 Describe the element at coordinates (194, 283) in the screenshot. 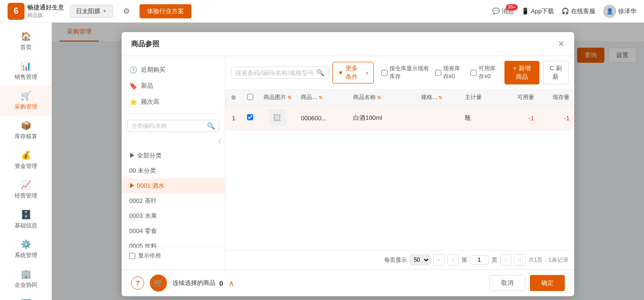

I see `selection-label: 连续选择的商品` at that location.